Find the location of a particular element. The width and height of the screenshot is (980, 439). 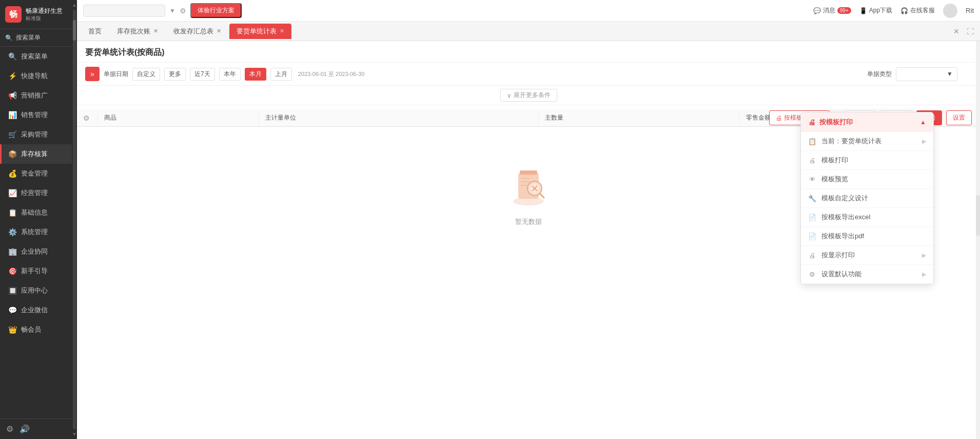

dropdown-current-arrow: ▶ is located at coordinates (924, 142).